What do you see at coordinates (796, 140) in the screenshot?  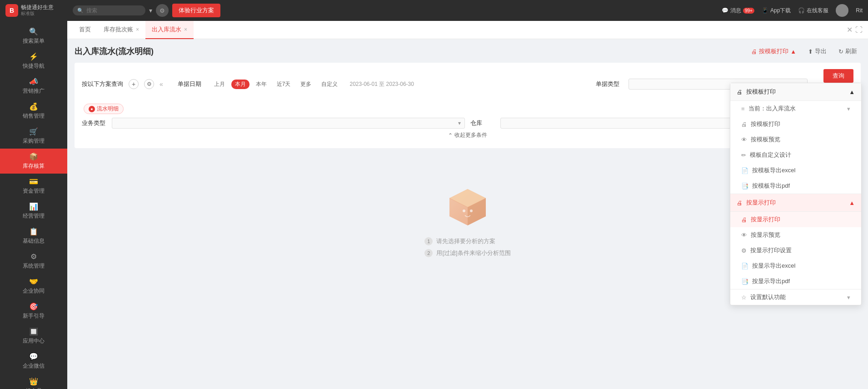 I see `template-preview-item: 👁 按模板预览` at bounding box center [796, 140].